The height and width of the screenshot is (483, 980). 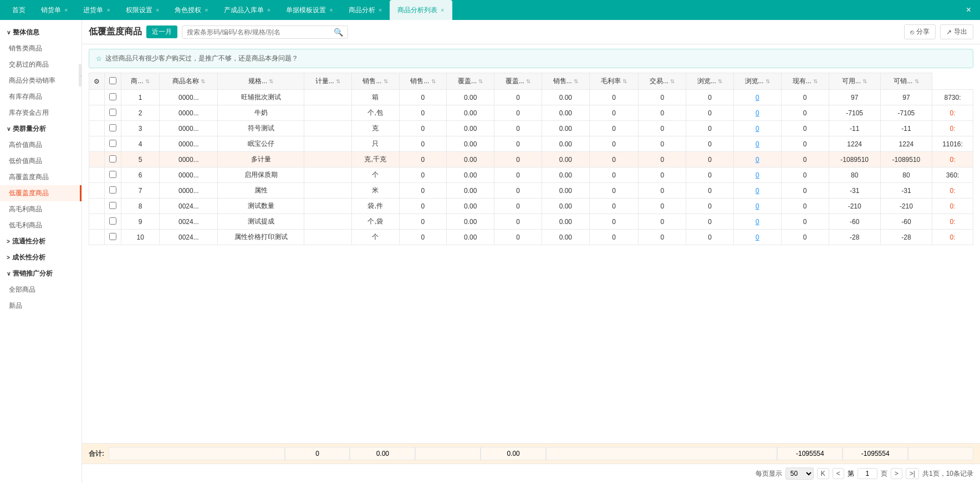 What do you see at coordinates (328, 82) in the screenshot?
I see `col-unit: 计量... ⇅` at bounding box center [328, 82].